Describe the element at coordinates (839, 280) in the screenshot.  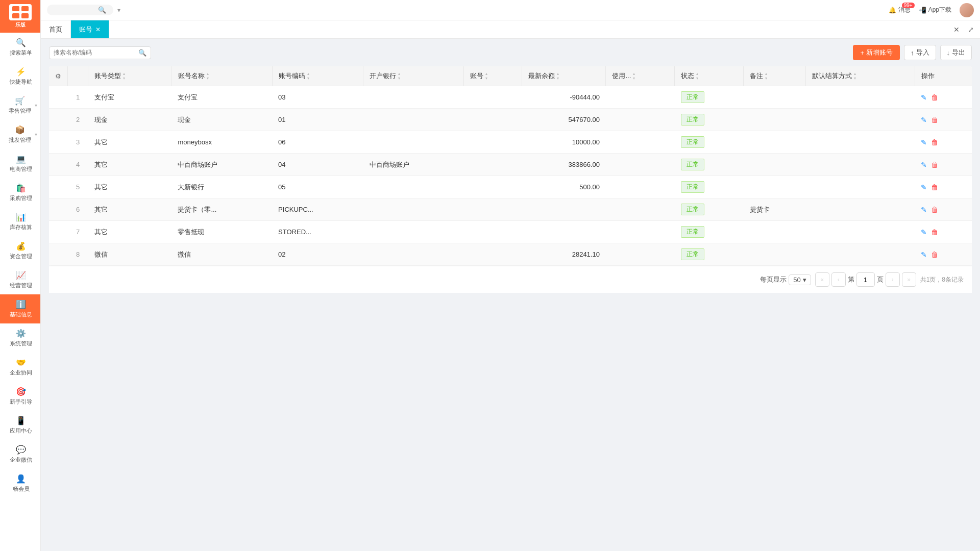
I see `prev-page-button: ‹` at that location.